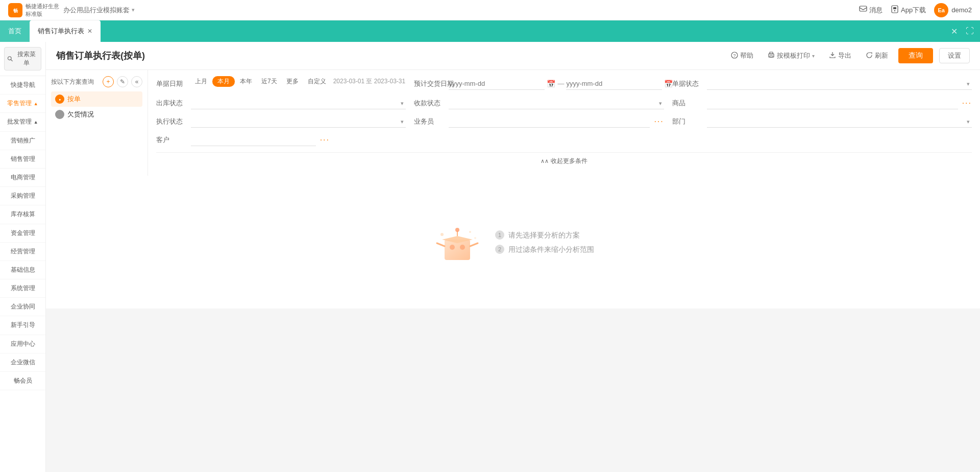  Describe the element at coordinates (101, 56) in the screenshot. I see `page-title: 销售订单执行表(按单)` at that location.